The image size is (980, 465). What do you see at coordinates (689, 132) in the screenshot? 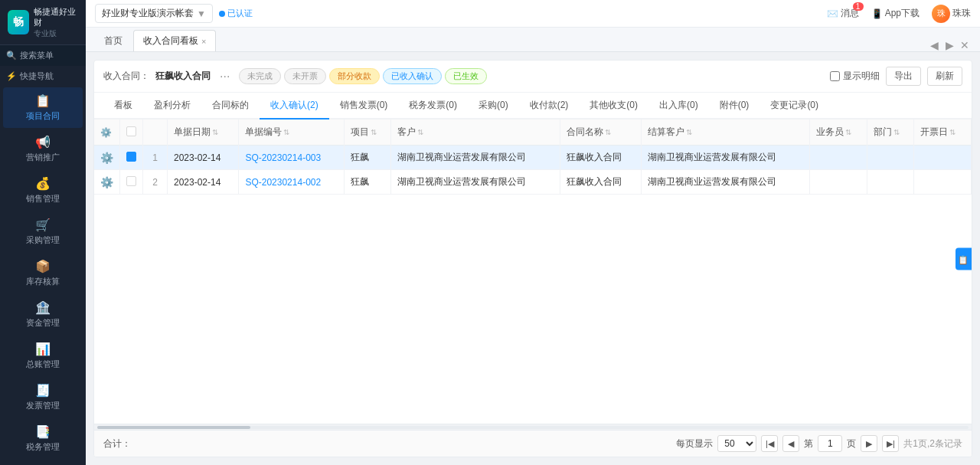
I see `sort-icon-settle-customer: ⇅` at bounding box center [689, 132].